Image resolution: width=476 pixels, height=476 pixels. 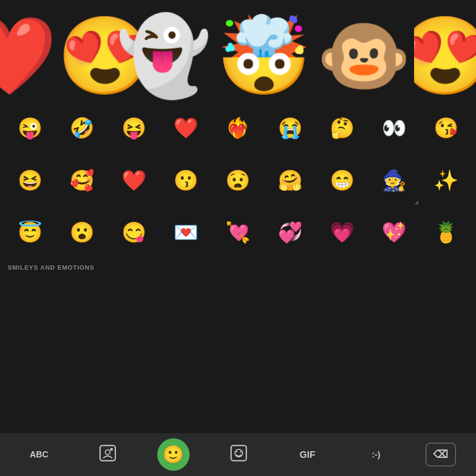 I want to click on keyboard-emoticon-button: :-), so click(x=376, y=455).